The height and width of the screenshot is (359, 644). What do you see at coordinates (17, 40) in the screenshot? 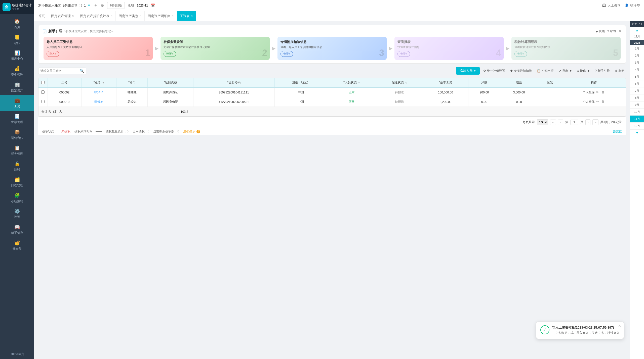
I see `sidebar-item-ledger: 📒 总账` at bounding box center [17, 40].